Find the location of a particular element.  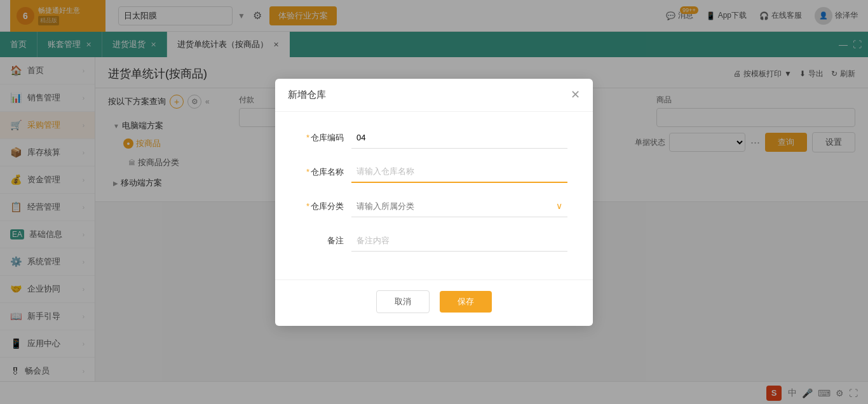

warehouse-code-input is located at coordinates (459, 138).